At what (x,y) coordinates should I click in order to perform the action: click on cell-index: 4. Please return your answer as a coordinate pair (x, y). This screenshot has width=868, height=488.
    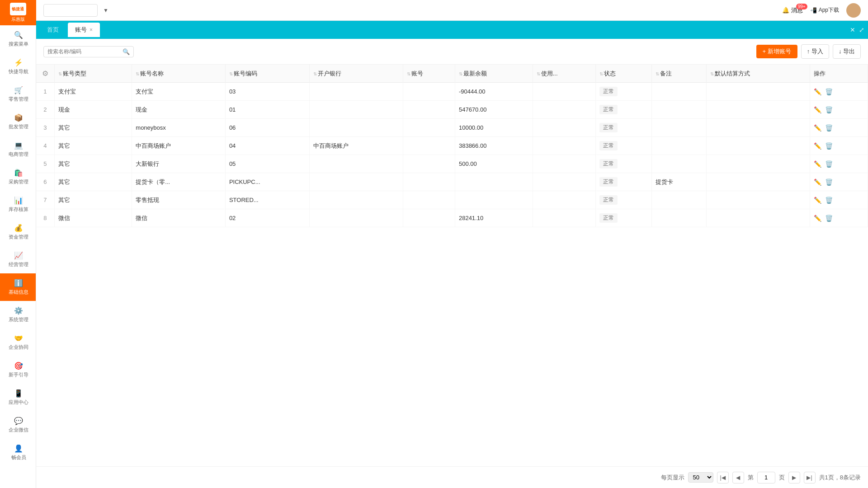
    Looking at the image, I should click on (45, 146).